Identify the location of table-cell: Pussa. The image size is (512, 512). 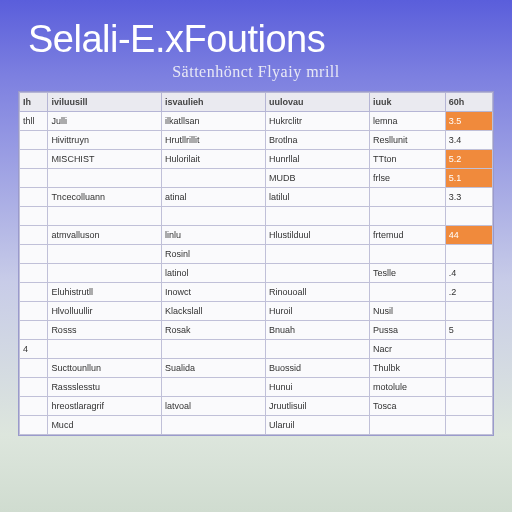
(407, 330).